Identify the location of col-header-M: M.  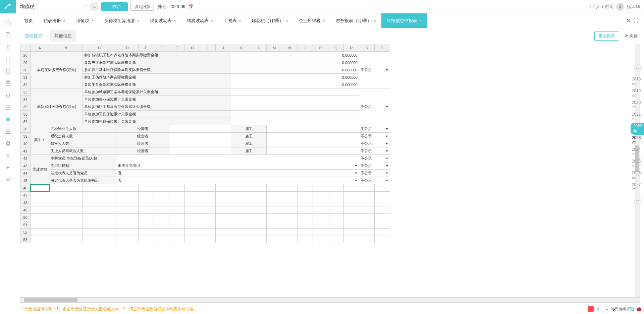
(274, 48).